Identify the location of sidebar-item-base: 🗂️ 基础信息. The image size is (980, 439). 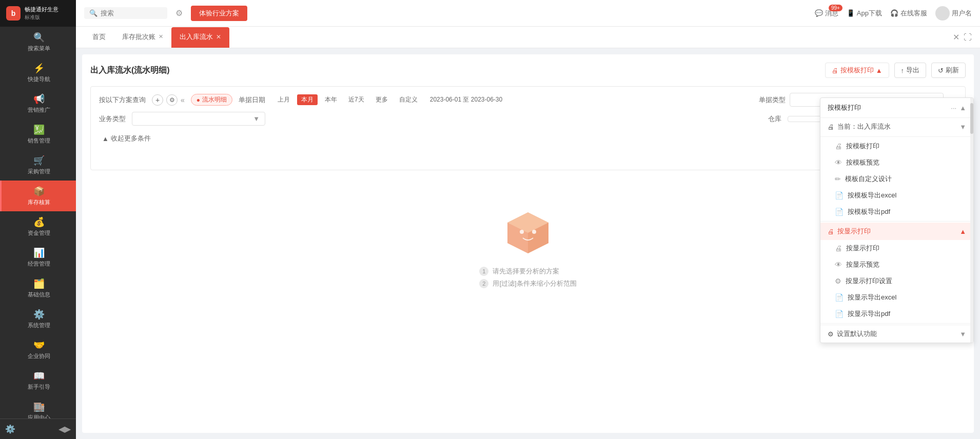
(38, 288).